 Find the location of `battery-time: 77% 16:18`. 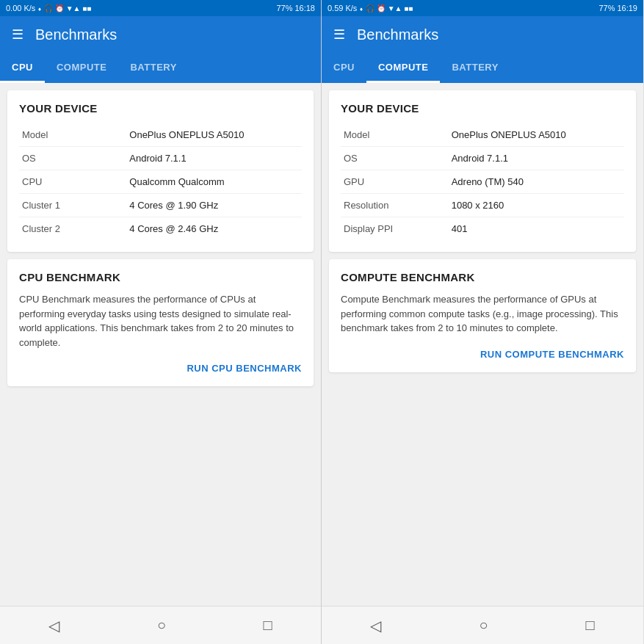

battery-time: 77% 16:18 is located at coordinates (295, 8).